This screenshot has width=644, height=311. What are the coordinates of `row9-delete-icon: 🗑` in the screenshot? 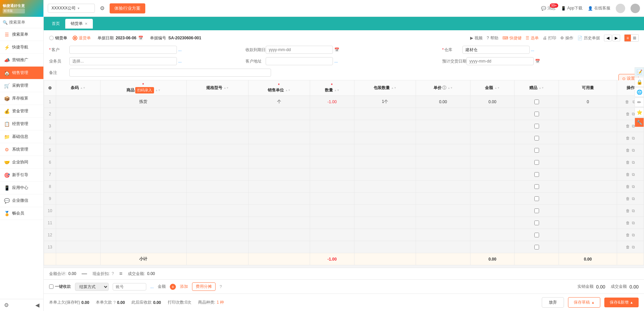 It's located at (628, 199).